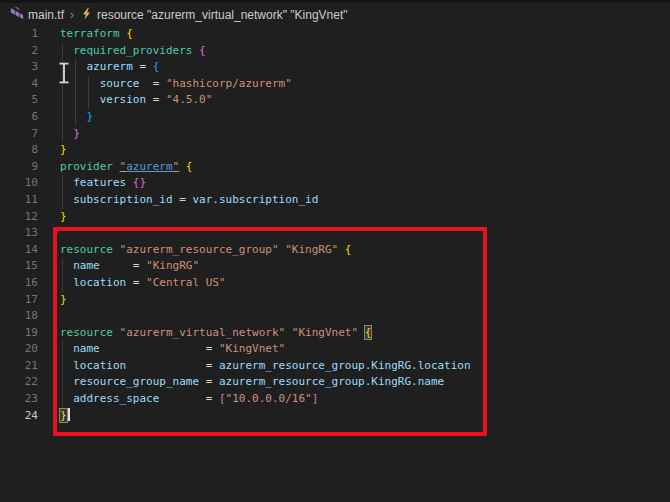  What do you see at coordinates (19, 284) in the screenshot?
I see `line-number: 16` at bounding box center [19, 284].